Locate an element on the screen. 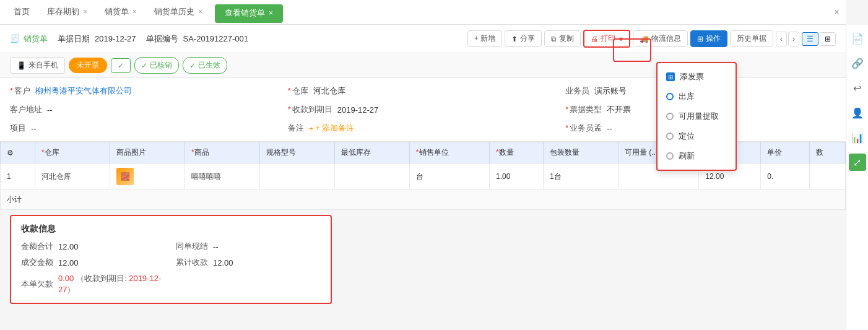 This screenshot has height=330, width=868. operations-button: ⊞ 操作 is located at coordinates (709, 38).